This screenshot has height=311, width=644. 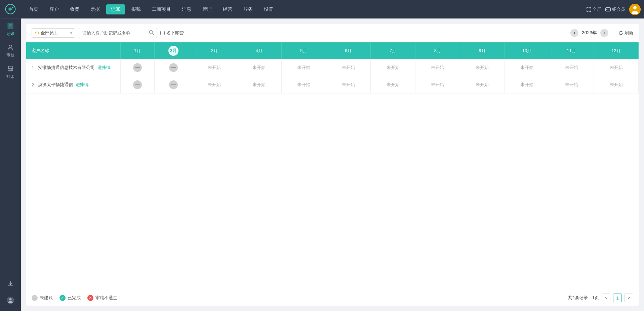 I want to click on table-row: 1 安徽畅捷通信息技术有限公司 进账簿 — — 未开始 未开始 未开始 未开始, so click(x=332, y=68).